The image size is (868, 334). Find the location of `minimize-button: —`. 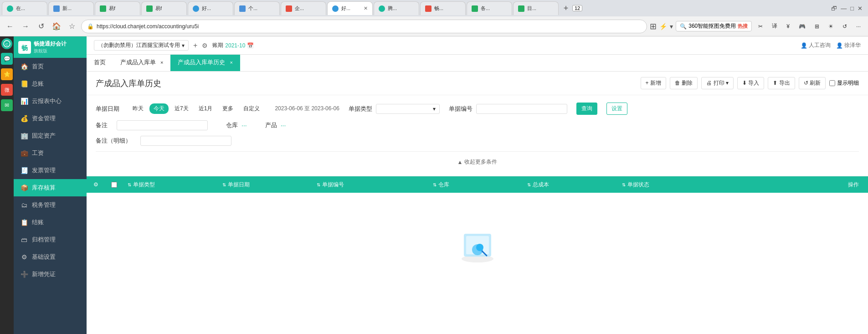

minimize-button: — is located at coordinates (844, 8).